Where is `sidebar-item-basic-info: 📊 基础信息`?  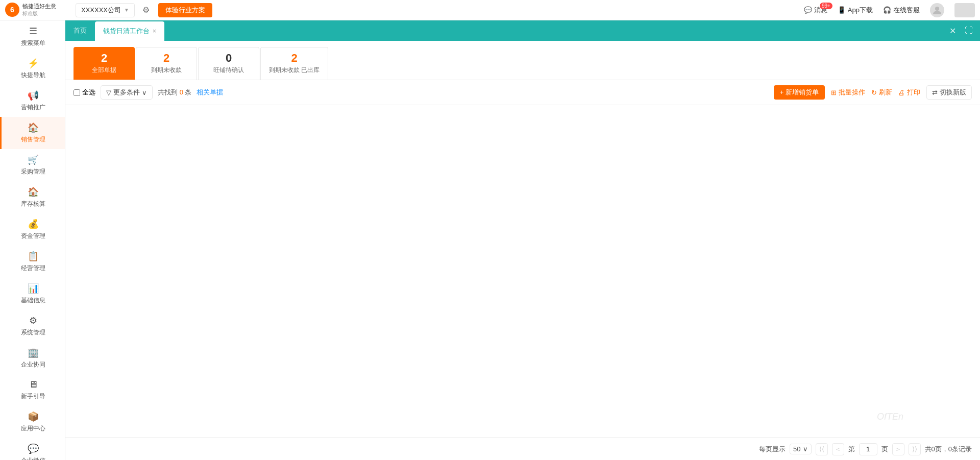
sidebar-item-basic-info: 📊 基础信息 is located at coordinates (33, 294).